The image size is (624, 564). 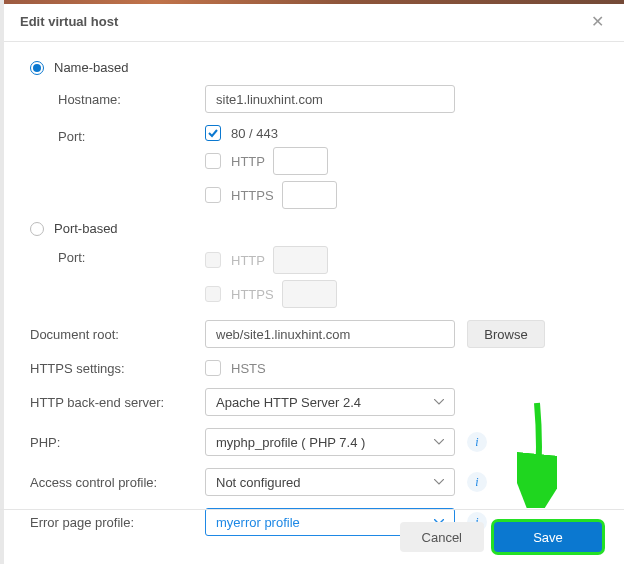 I want to click on port2-http-line: HTTP, so click(x=271, y=260).